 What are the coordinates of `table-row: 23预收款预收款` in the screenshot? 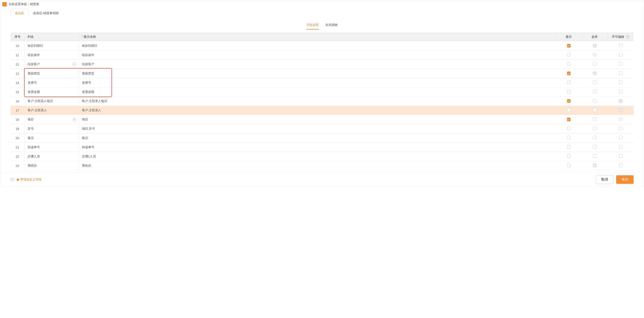 It's located at (322, 166).